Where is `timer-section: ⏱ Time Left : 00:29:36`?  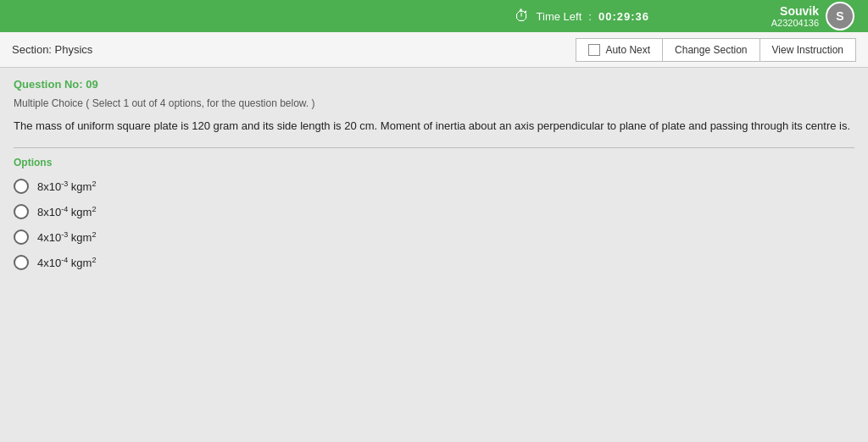 timer-section: ⏱ Time Left : 00:29:36 is located at coordinates (581, 17).